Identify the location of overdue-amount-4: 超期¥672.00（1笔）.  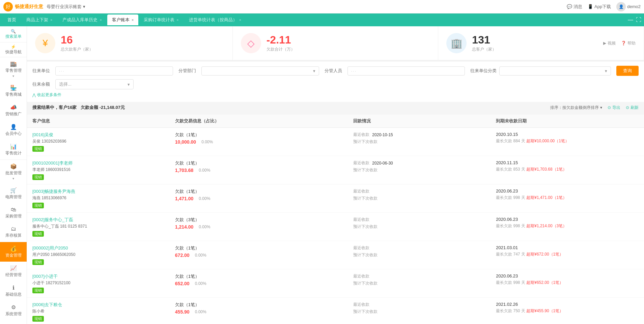
(545, 254).